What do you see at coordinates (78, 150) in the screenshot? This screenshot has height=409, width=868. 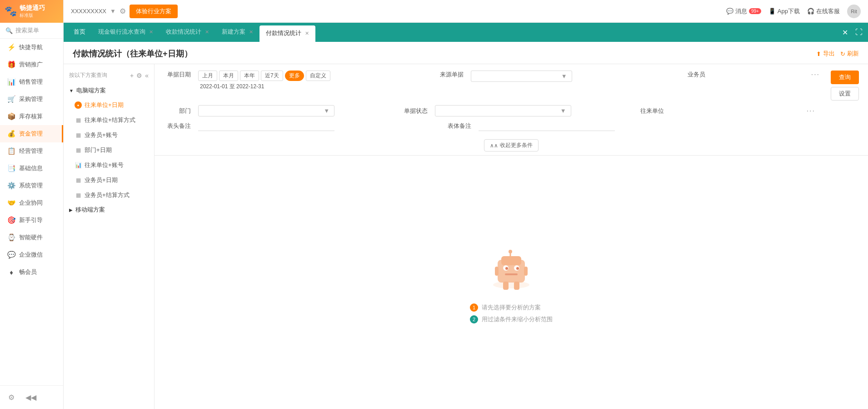 I see `scheme-dept-date-icon: ▦` at bounding box center [78, 150].